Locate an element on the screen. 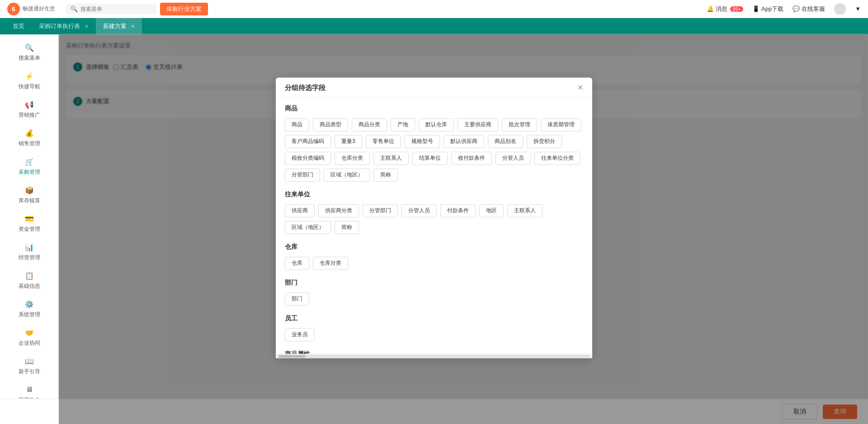  field-tag-goods-2: 商品分类 is located at coordinates (369, 125).